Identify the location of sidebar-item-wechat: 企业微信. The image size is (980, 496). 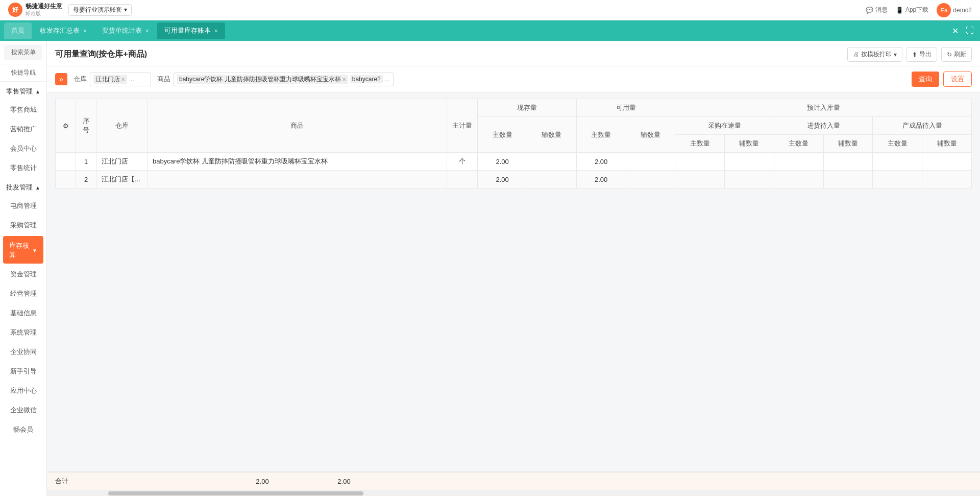
(23, 410).